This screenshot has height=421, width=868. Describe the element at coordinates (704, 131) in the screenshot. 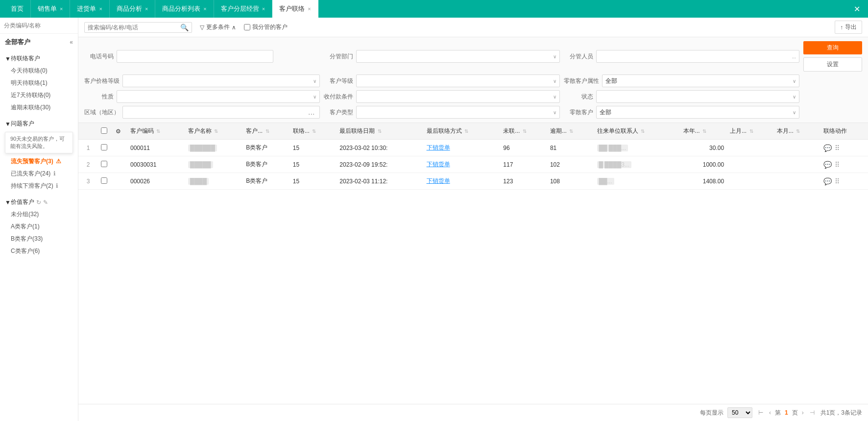

I see `col-this-year-header: 本年... ⇅` at that location.